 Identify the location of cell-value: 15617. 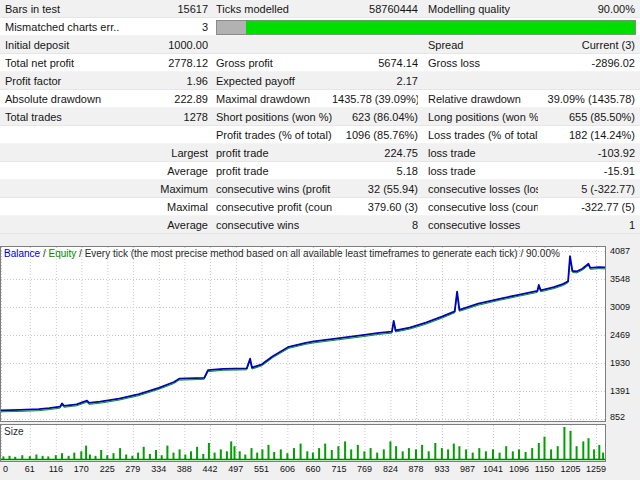
(164, 8).